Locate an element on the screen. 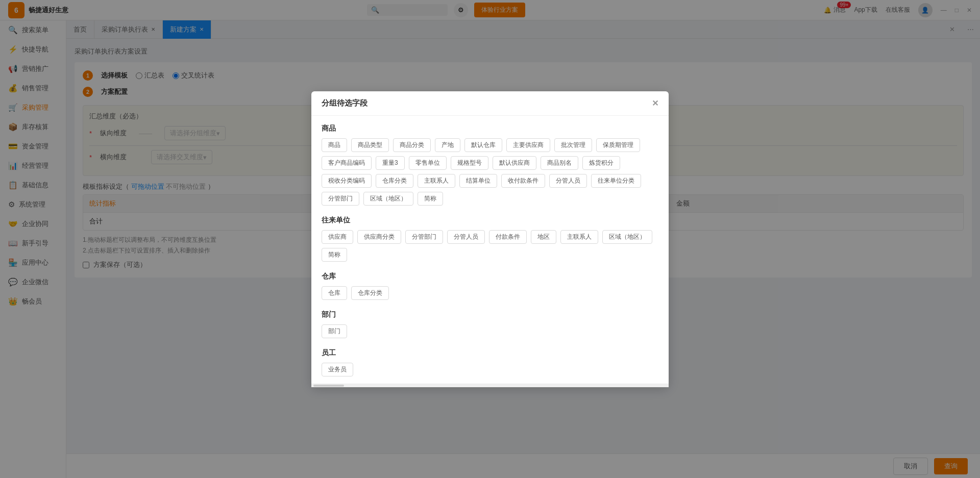 Image resolution: width=980 pixels, height=478 pixels. field-tag: 税收分类编码 is located at coordinates (347, 181).